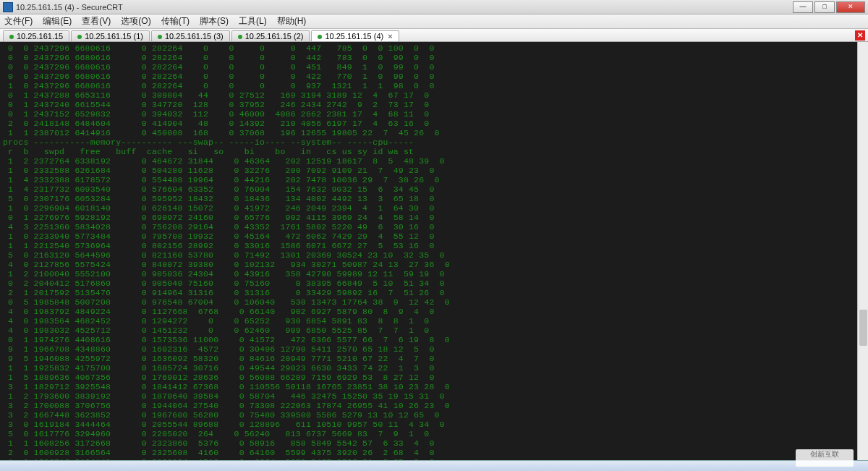 The height and width of the screenshot is (471, 868). I want to click on window-buttons: — □ ✕, so click(828, 7).